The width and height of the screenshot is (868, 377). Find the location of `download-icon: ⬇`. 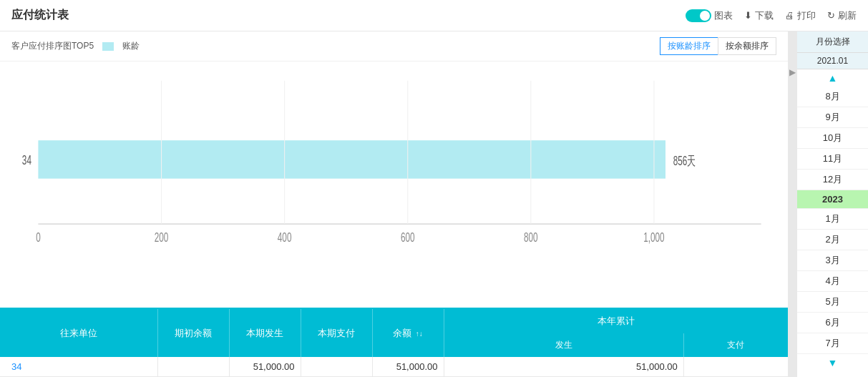

download-icon: ⬇ is located at coordinates (748, 16).